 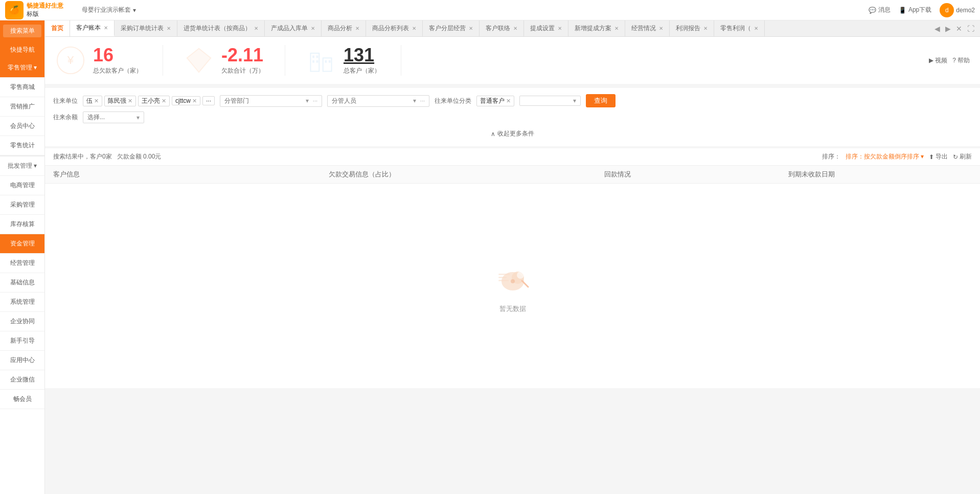 What do you see at coordinates (550, 101) in the screenshot?
I see `unit-type-select: ▾` at bounding box center [550, 101].